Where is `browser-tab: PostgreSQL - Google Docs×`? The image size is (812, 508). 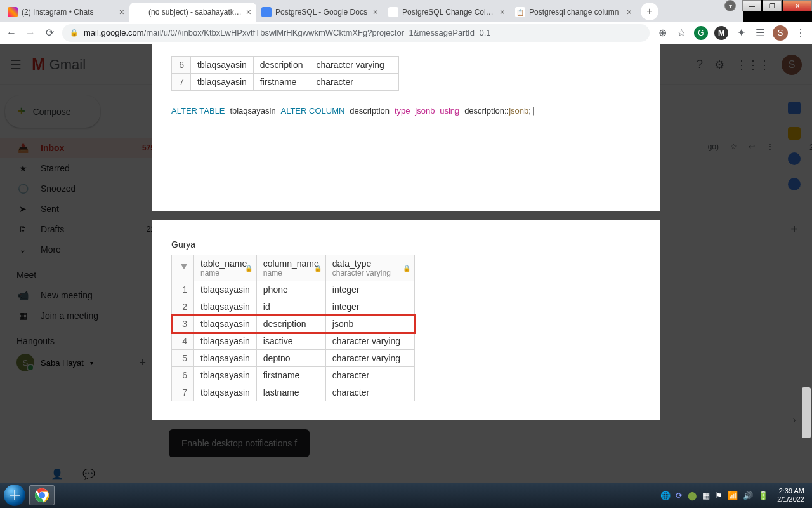
browser-tab: PostgreSQL - Google Docs× is located at coordinates (320, 12).